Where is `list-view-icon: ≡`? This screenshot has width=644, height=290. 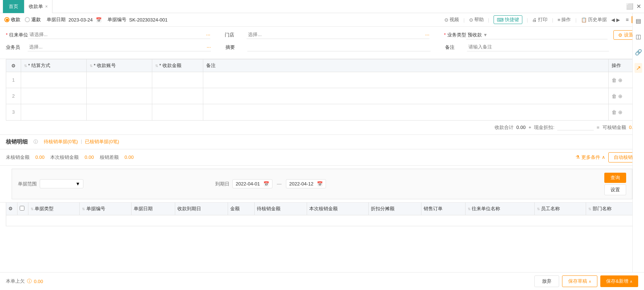
list-view-icon: ≡ is located at coordinates (627, 20).